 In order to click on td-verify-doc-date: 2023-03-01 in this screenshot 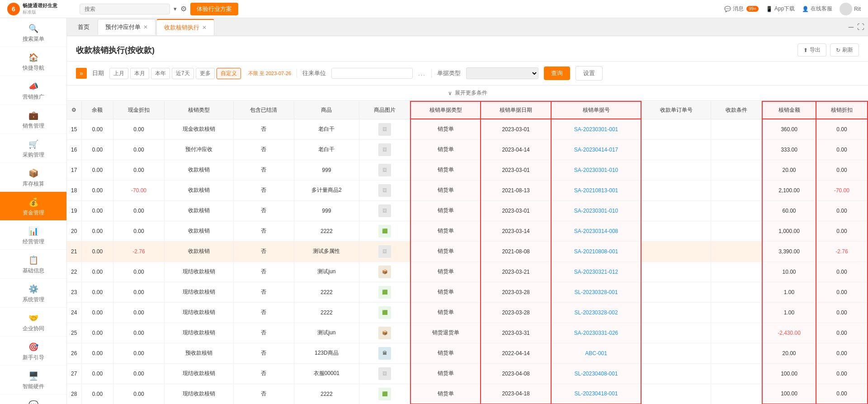, I will do `click(516, 129)`.